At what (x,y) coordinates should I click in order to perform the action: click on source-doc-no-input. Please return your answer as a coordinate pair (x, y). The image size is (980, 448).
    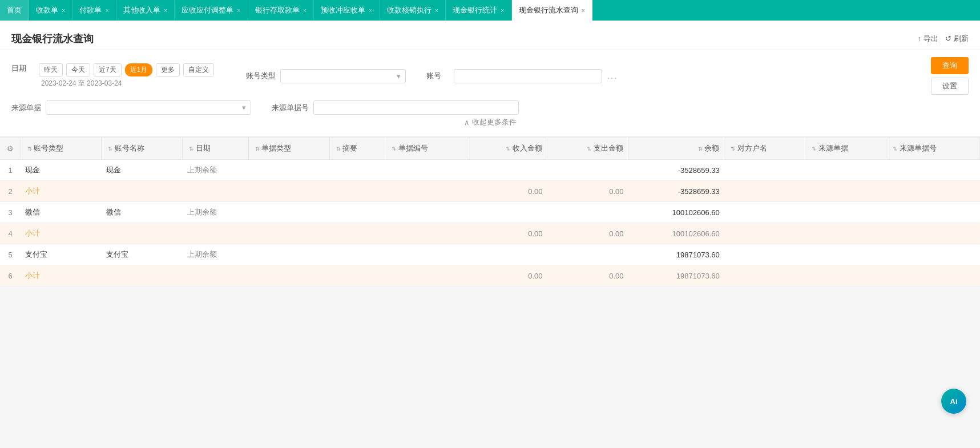
    Looking at the image, I should click on (416, 107).